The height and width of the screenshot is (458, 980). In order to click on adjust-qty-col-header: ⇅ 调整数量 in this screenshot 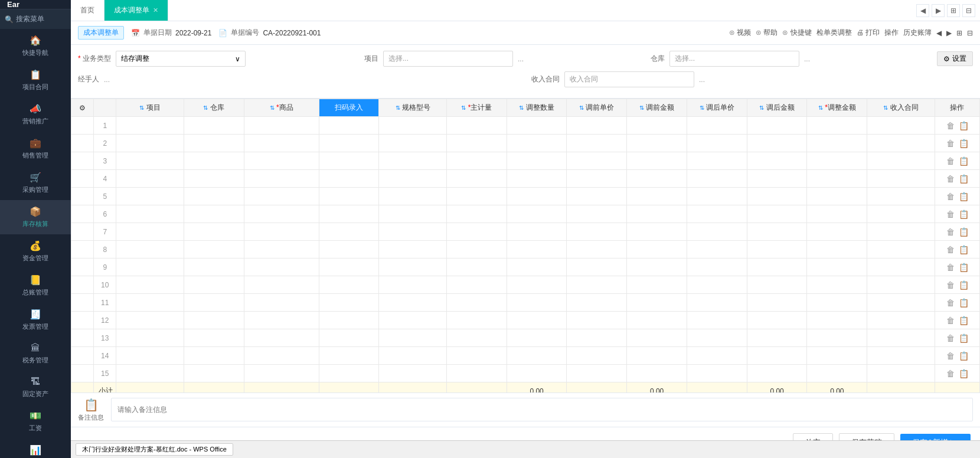, I will do `click(537, 108)`.